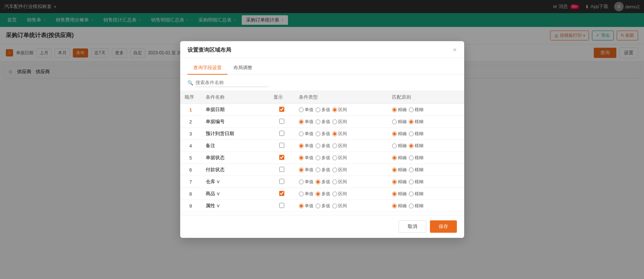  What do you see at coordinates (322, 194) in the screenshot?
I see `table-row: 8商品 ∨单值多值区间精确模糊` at bounding box center [322, 194].